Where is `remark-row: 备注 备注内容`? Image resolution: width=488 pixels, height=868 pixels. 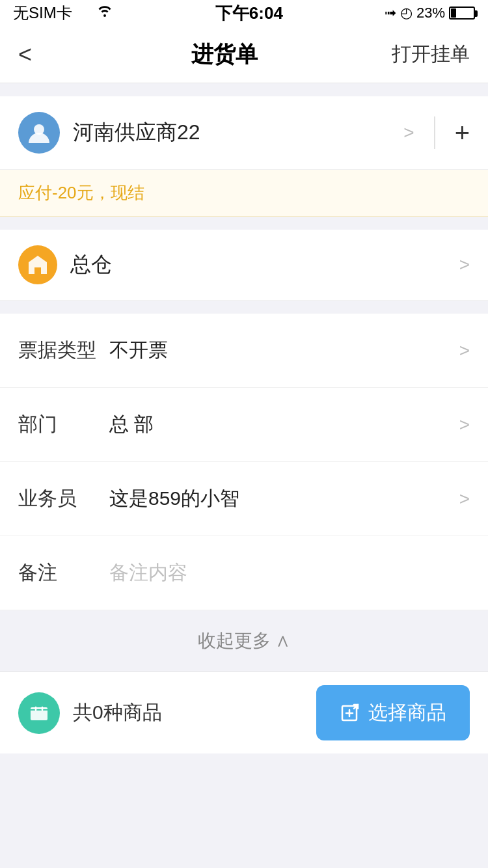
remark-row: 备注 备注内容 is located at coordinates (244, 573).